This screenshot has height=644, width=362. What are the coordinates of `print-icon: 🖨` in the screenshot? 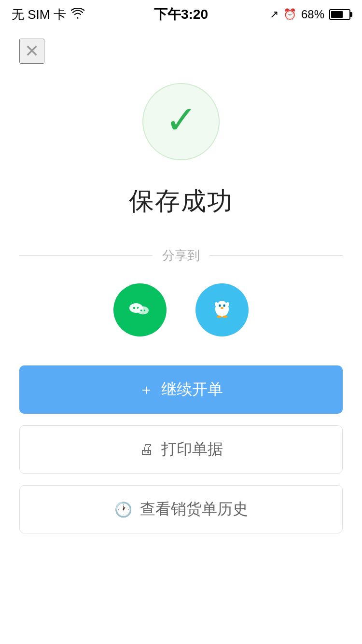 It's located at (146, 449).